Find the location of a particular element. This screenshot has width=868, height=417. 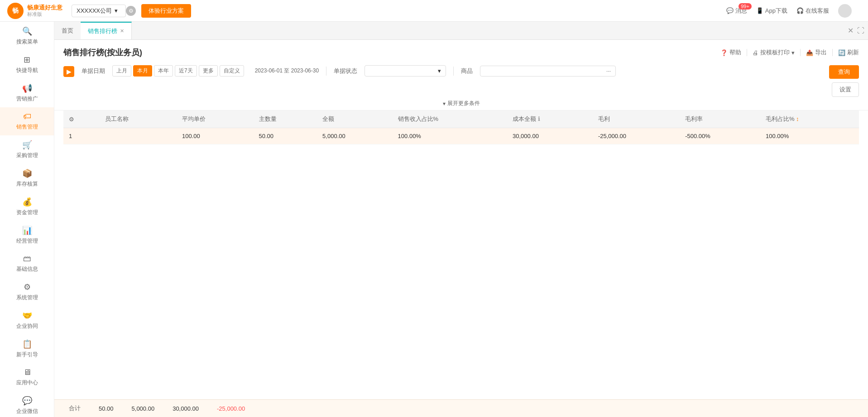

date-btn-last-month: 上月 is located at coordinates (122, 71).